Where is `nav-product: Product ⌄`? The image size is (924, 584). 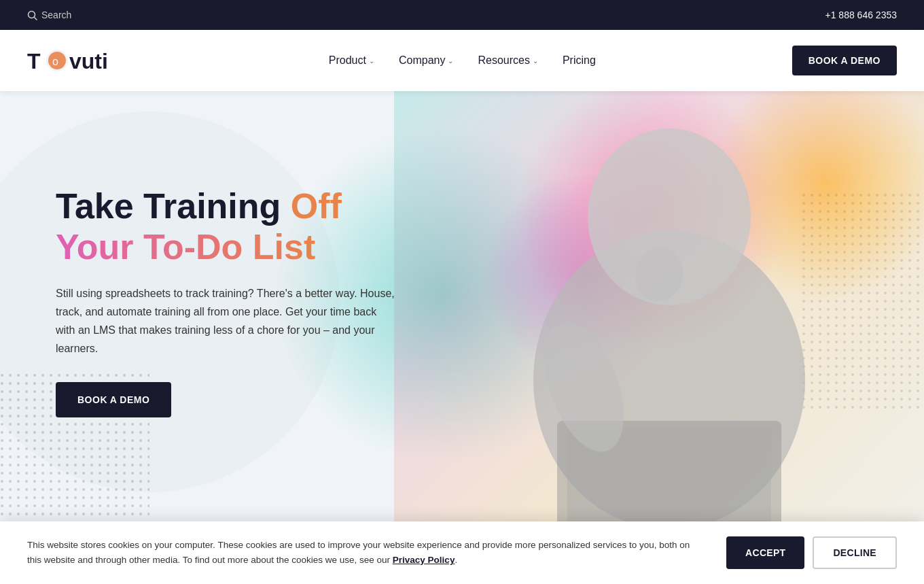 nav-product: Product ⌄ is located at coordinates (352, 61).